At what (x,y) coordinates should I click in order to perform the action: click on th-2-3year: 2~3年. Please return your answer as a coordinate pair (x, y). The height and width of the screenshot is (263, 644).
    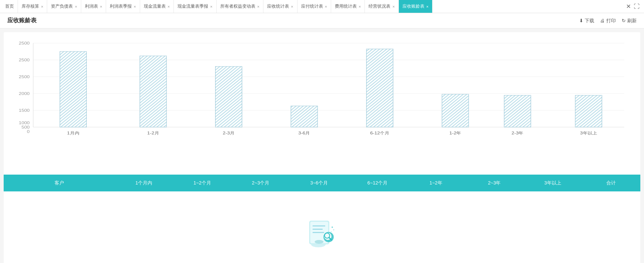
    Looking at the image, I should click on (494, 183).